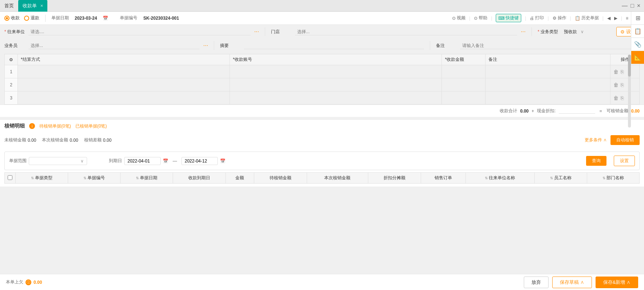  I want to click on unit-input, so click(140, 32).